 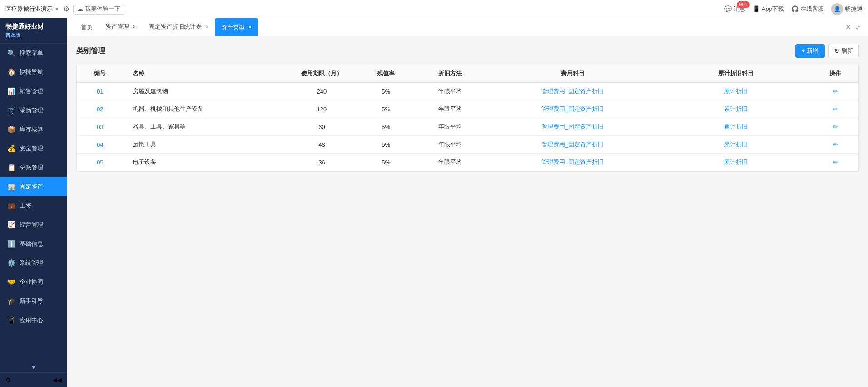 What do you see at coordinates (769, 9) in the screenshot?
I see `app-download-button: 📱 App下载` at bounding box center [769, 9].